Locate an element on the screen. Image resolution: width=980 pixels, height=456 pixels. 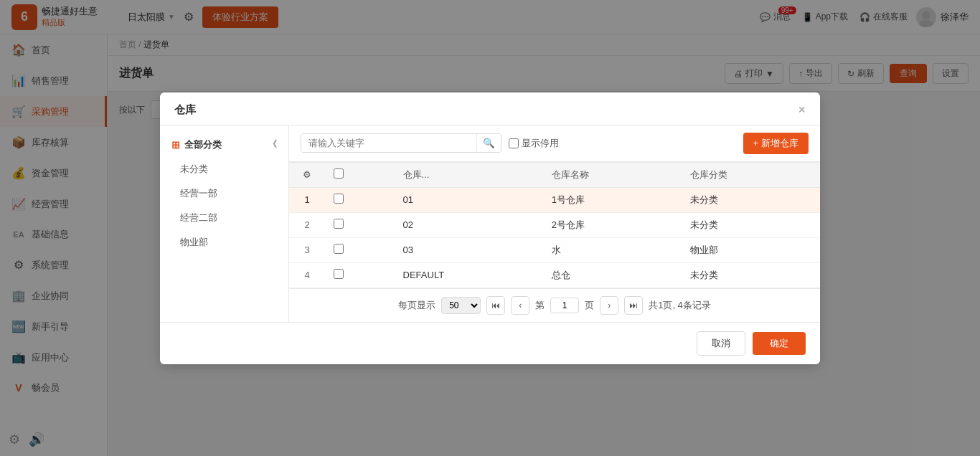
next-page-button: › is located at coordinates (609, 305).